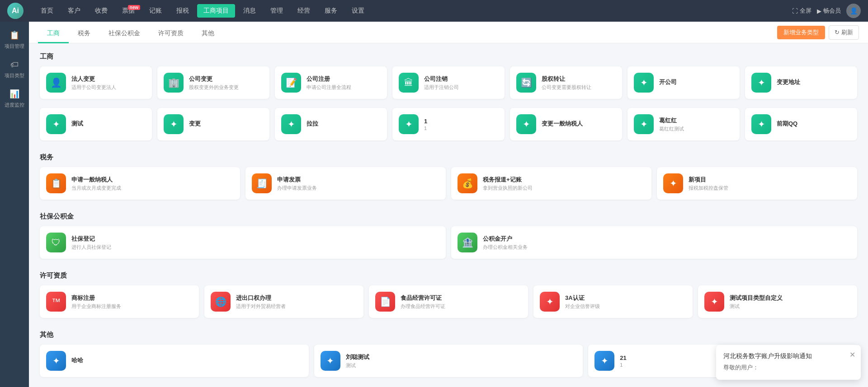 This screenshot has height=387, width=868. I want to click on card-公积金开户: 🏦 公积金开户 办理公积金相关业务, so click(654, 242).